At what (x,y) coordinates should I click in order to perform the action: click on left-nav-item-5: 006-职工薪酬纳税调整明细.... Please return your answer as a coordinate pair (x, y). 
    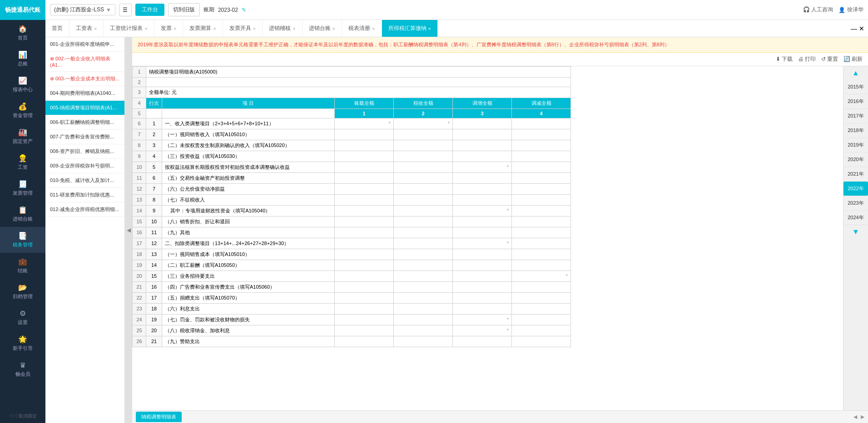
    Looking at the image, I should click on (85, 123).